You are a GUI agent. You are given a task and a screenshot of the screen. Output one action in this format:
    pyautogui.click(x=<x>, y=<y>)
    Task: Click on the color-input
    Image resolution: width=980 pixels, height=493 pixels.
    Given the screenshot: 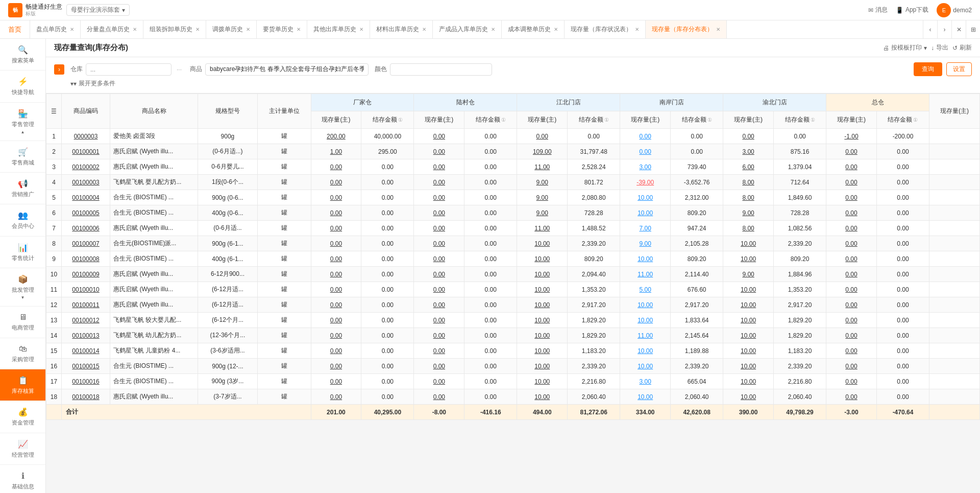 What is the action you would take?
    pyautogui.click(x=441, y=69)
    